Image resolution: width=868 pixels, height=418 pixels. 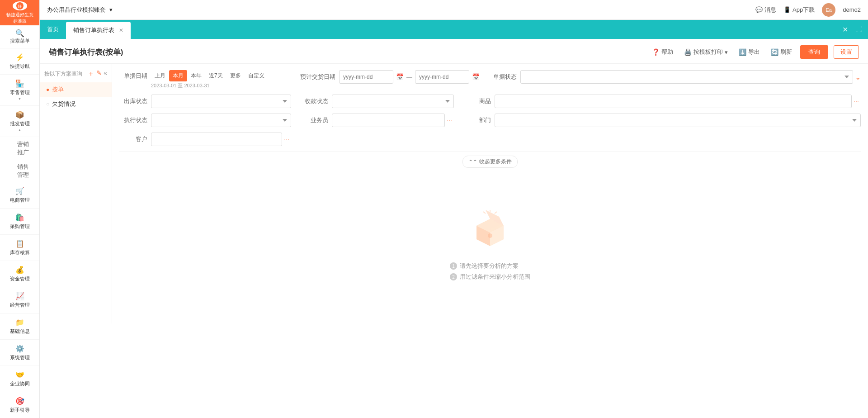 I want to click on calendar-to-icon: 📅, so click(x=476, y=77).